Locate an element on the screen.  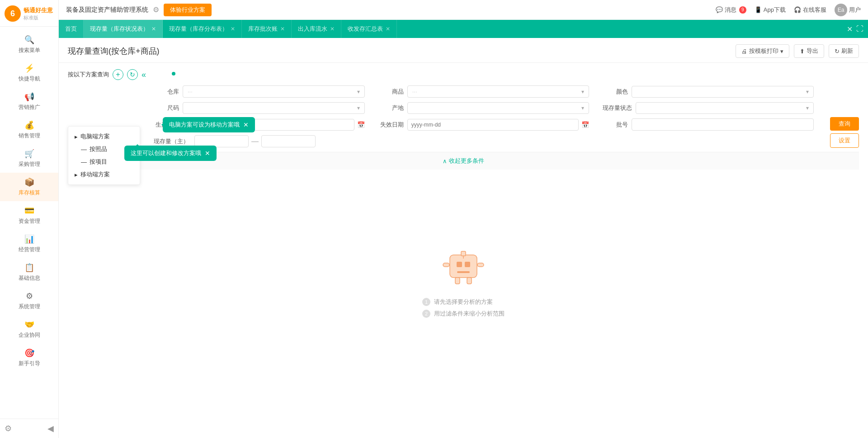
stock-status-chevron: ▾ is located at coordinates (807, 108).